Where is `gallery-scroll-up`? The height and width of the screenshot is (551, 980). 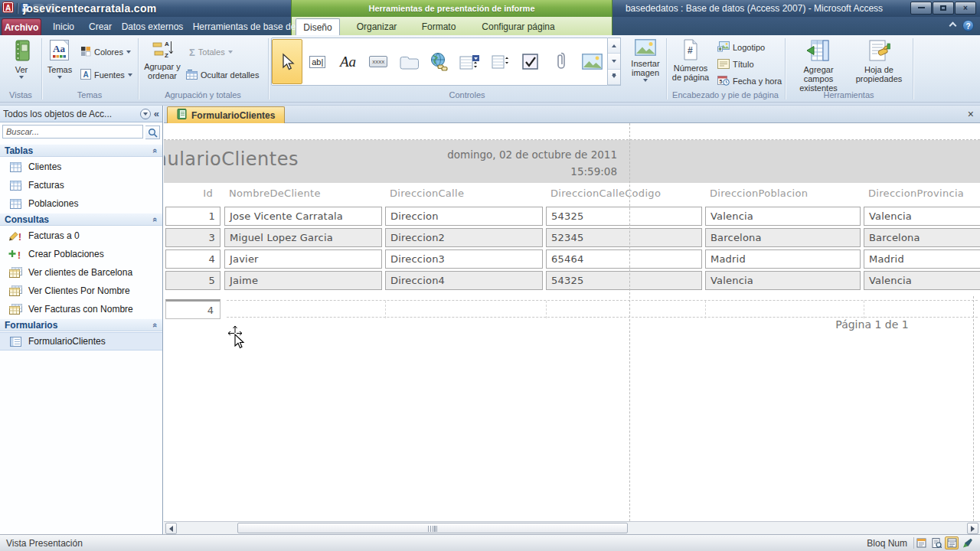 gallery-scroll-up is located at coordinates (614, 46).